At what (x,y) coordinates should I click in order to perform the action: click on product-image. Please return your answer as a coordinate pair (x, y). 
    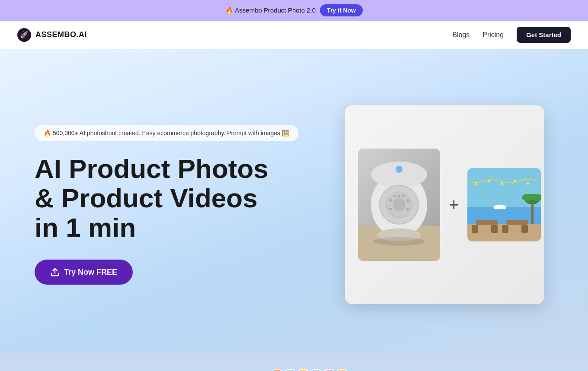
    Looking at the image, I should click on (399, 205).